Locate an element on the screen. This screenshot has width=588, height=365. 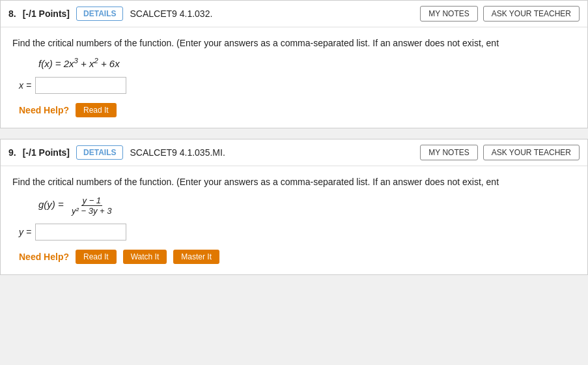
problem-8-formula: f(x) = 2x3 + x2 + 6x is located at coordinates (307, 63).